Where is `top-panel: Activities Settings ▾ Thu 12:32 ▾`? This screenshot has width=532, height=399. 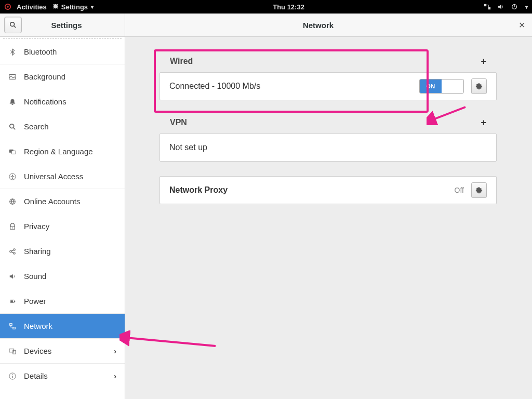
top-panel: Activities Settings ▾ Thu 12:32 ▾ is located at coordinates (266, 7).